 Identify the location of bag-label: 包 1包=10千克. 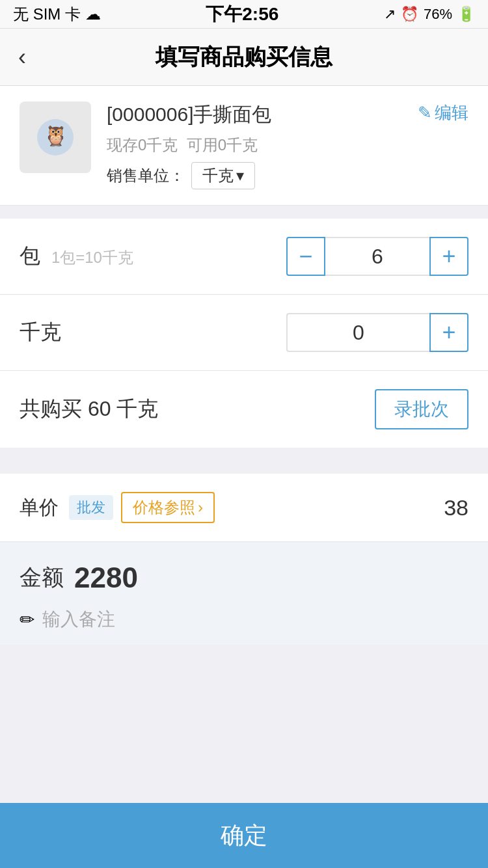
(153, 256).